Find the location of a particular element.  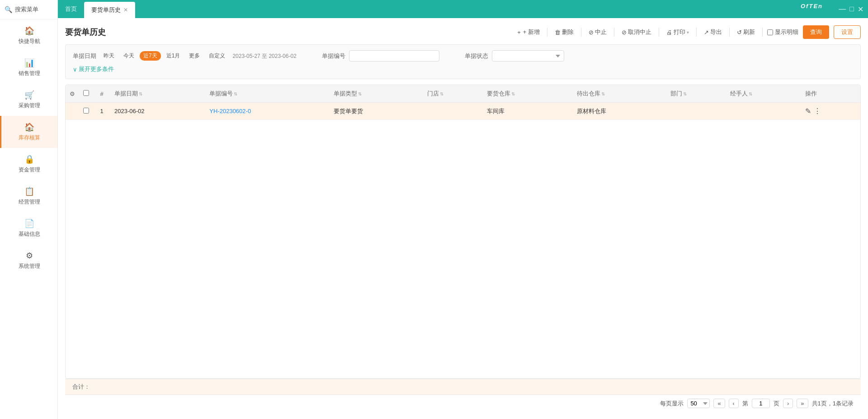

row-edit-icon: ✎ is located at coordinates (808, 111).